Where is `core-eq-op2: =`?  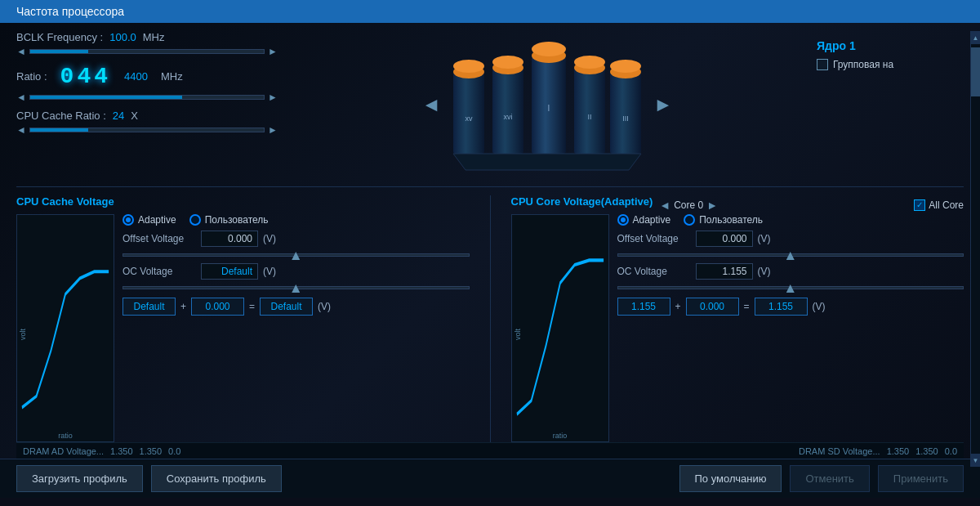 core-eq-op2: = is located at coordinates (746, 307).